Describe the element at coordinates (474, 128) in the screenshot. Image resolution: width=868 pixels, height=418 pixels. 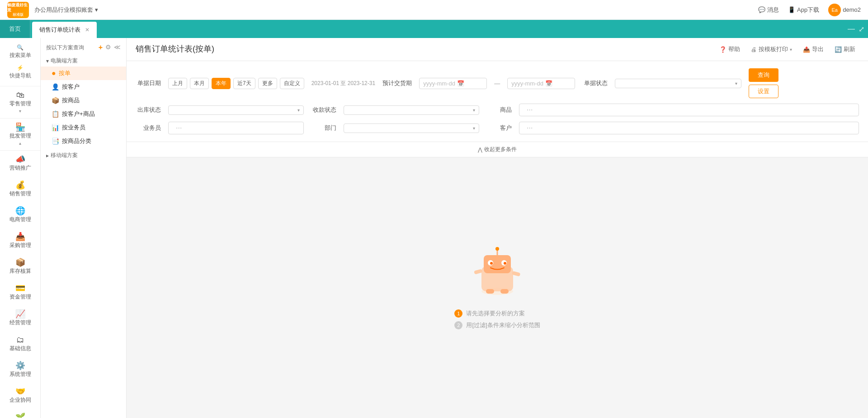
I see `dept-caret-icon: ▾` at that location.